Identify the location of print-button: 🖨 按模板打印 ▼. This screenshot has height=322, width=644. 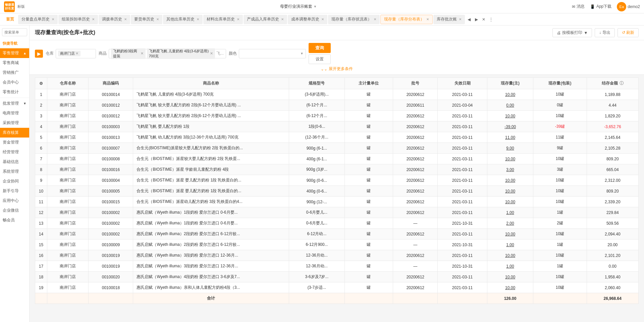
(572, 33).